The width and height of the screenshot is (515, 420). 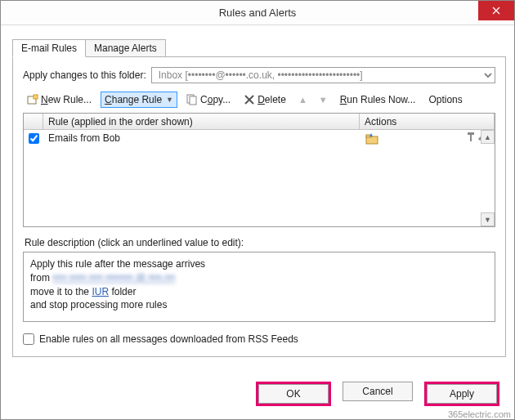 I want to click on rules-list-header: Rule (applied in the order shown) Action…, so click(x=259, y=122).